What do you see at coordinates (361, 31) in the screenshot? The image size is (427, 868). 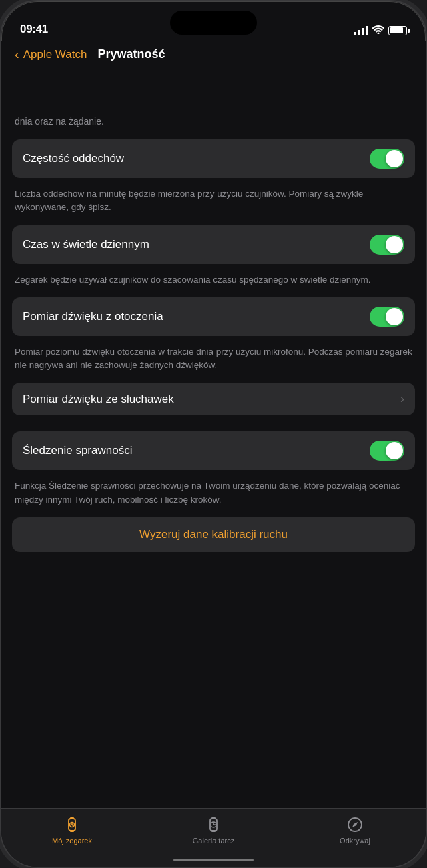 I see `signal-icon` at bounding box center [361, 31].